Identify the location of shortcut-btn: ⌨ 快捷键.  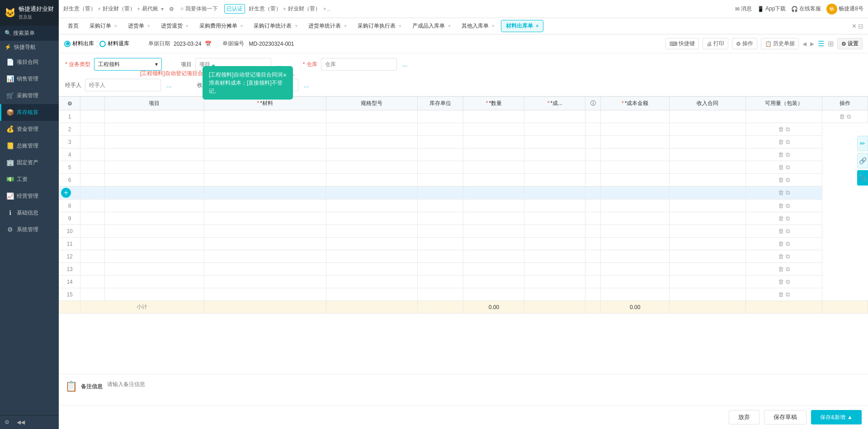
(682, 43).